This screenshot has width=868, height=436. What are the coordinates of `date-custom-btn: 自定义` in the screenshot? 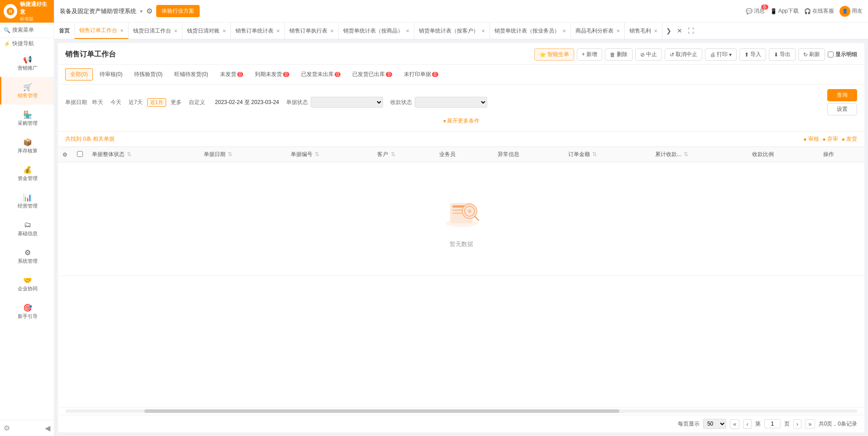 It's located at (197, 102).